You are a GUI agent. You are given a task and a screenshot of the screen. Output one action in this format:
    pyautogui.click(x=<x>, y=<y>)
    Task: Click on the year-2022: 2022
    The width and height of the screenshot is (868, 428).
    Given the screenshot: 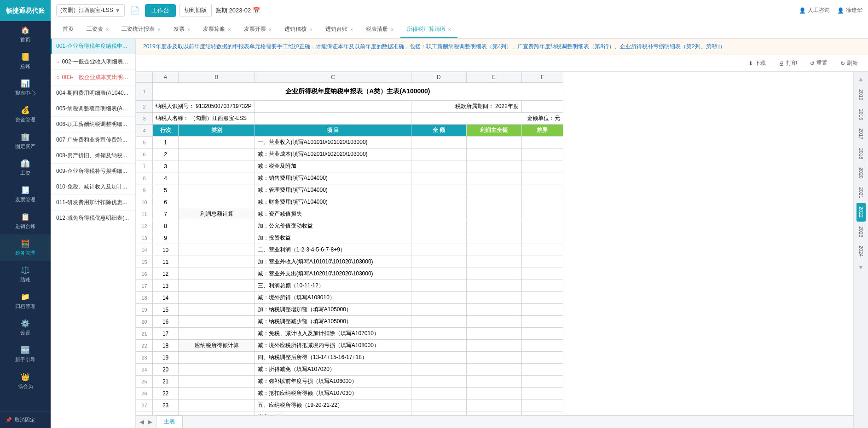 What is the action you would take?
    pyautogui.click(x=861, y=212)
    